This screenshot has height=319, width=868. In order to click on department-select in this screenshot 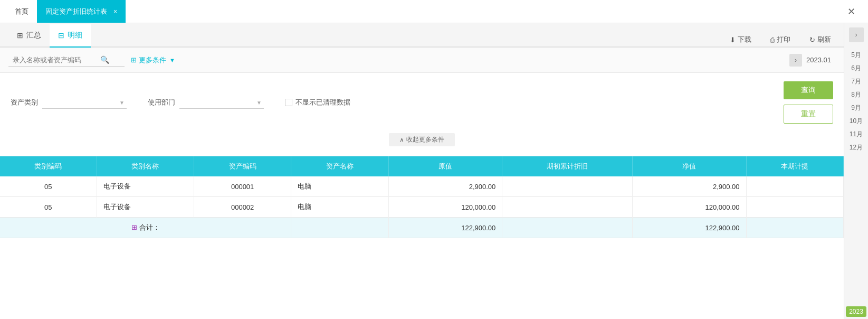, I will do `click(222, 102)`.